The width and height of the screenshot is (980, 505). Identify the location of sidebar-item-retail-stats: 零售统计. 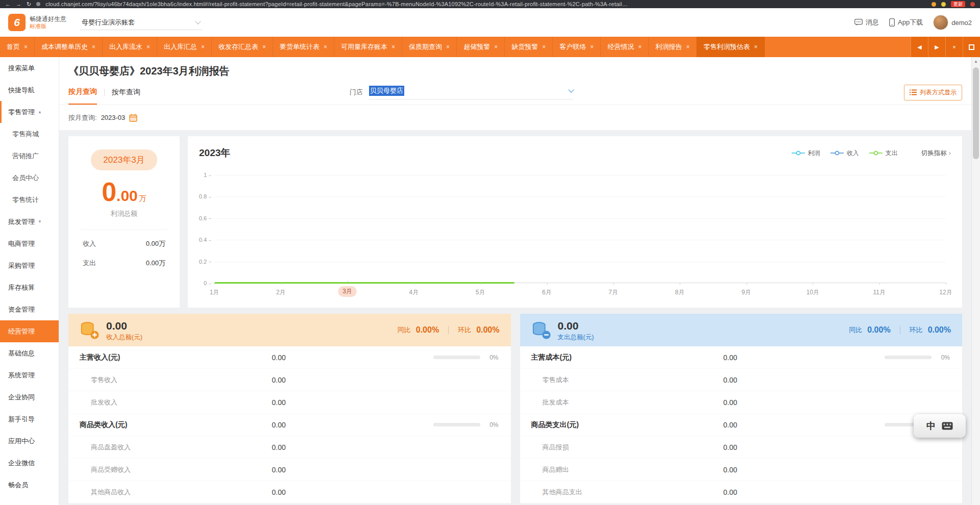
(30, 200).